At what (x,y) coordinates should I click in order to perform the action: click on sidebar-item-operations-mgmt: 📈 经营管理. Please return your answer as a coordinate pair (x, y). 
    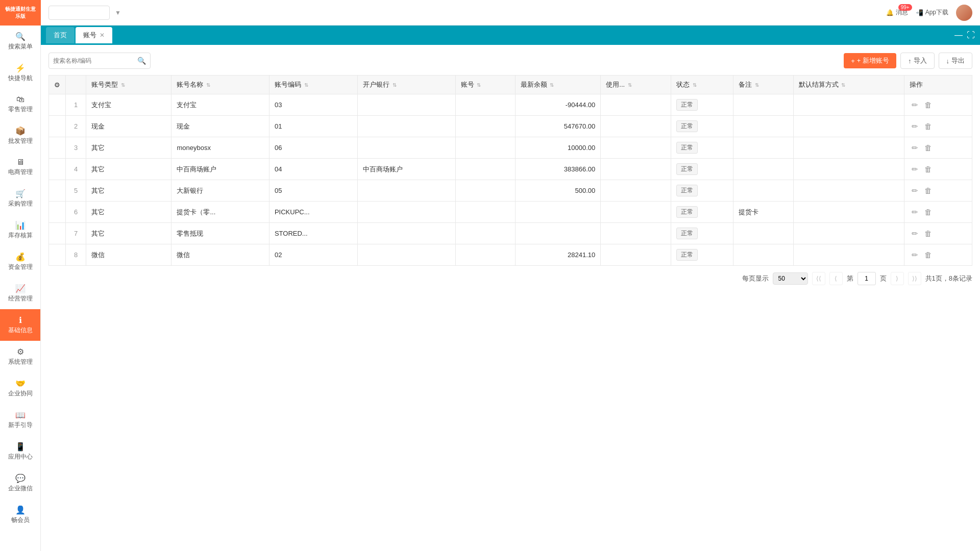
    Looking at the image, I should click on (20, 293).